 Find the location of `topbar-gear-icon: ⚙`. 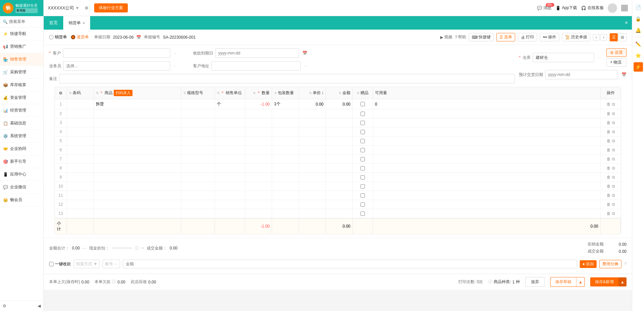

topbar-gear-icon: ⚙ is located at coordinates (87, 8).